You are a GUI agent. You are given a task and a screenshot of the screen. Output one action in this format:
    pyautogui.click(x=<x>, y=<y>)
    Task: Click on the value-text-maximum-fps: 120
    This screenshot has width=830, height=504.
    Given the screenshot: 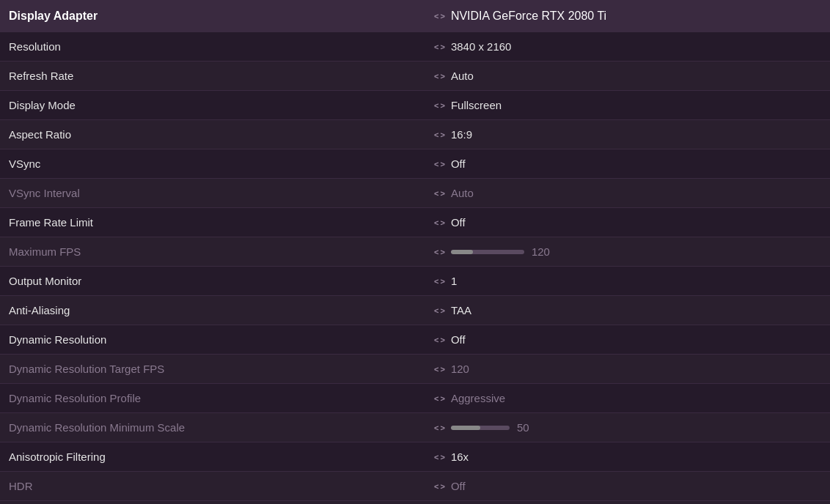 What is the action you would take?
    pyautogui.click(x=541, y=252)
    